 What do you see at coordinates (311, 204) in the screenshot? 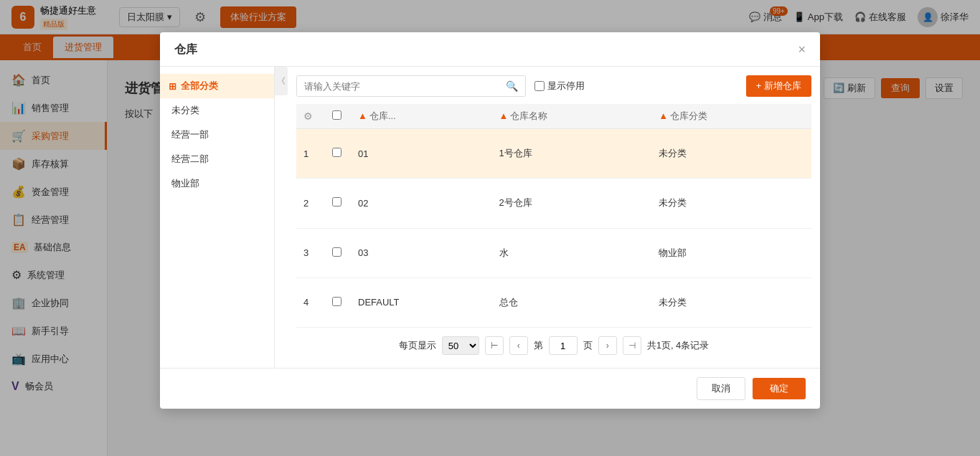
I see `cell-index: 2` at bounding box center [311, 204].